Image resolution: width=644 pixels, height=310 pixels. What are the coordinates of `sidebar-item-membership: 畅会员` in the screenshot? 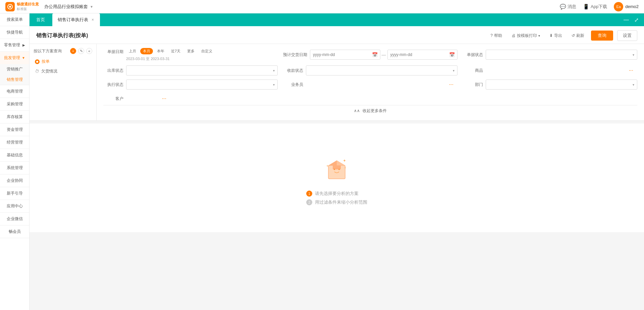 It's located at (15, 232).